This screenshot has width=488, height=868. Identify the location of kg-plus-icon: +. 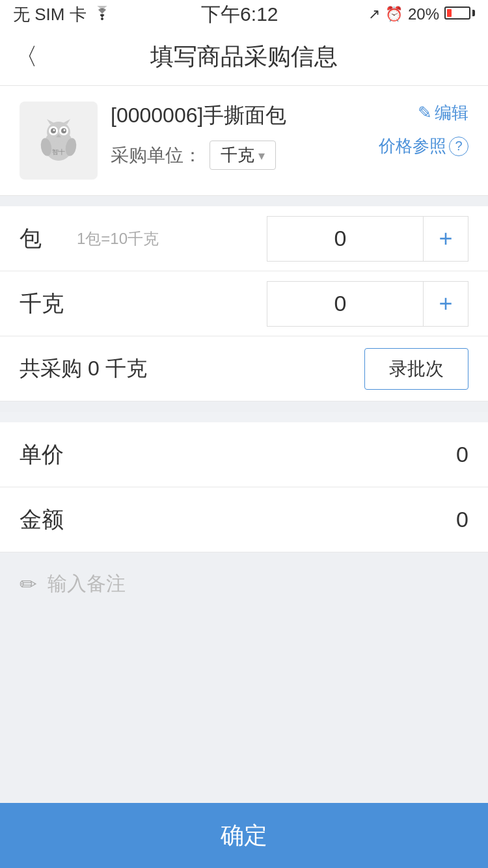
(445, 304).